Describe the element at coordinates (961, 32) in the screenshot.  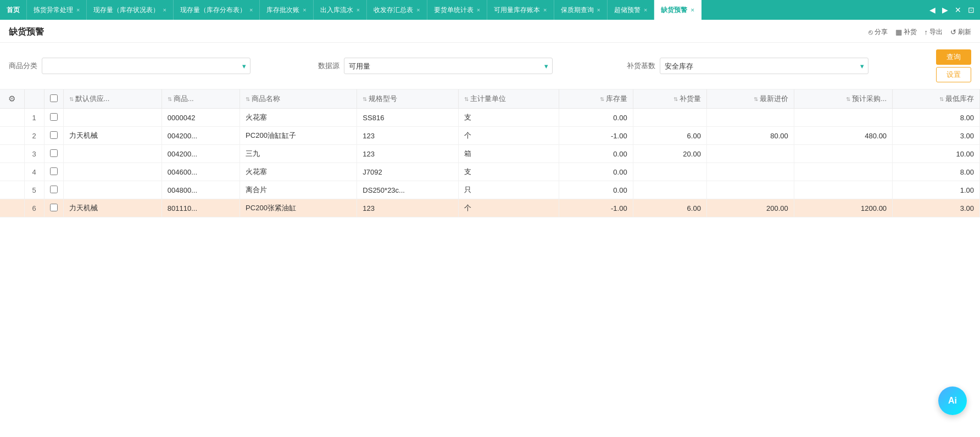
I see `refresh-button: ↺ 刷新` at that location.